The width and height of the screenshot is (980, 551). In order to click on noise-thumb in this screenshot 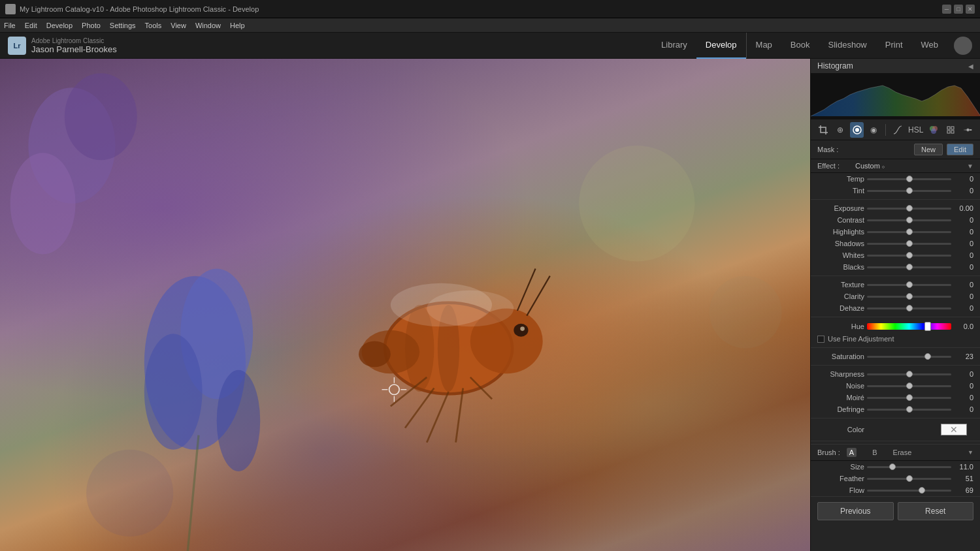, I will do `click(909, 386)`.